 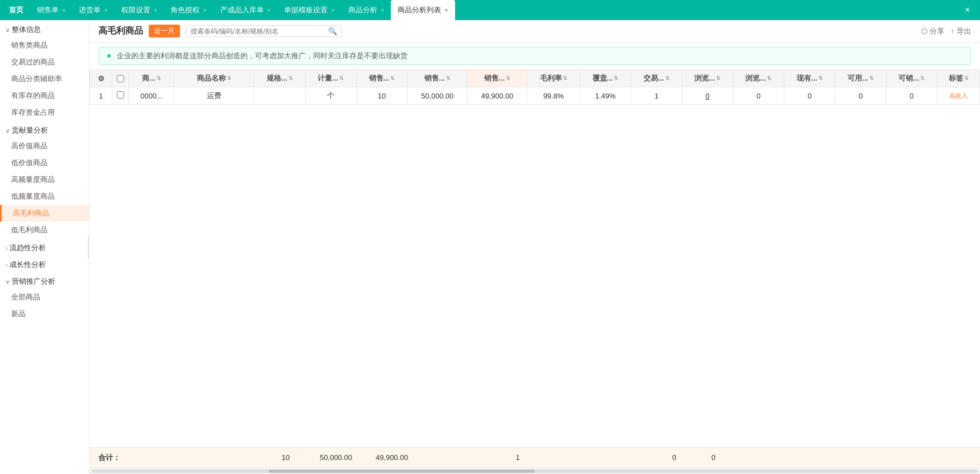 What do you see at coordinates (205, 10) in the screenshot?
I see `close-role-tab: ×` at bounding box center [205, 10].